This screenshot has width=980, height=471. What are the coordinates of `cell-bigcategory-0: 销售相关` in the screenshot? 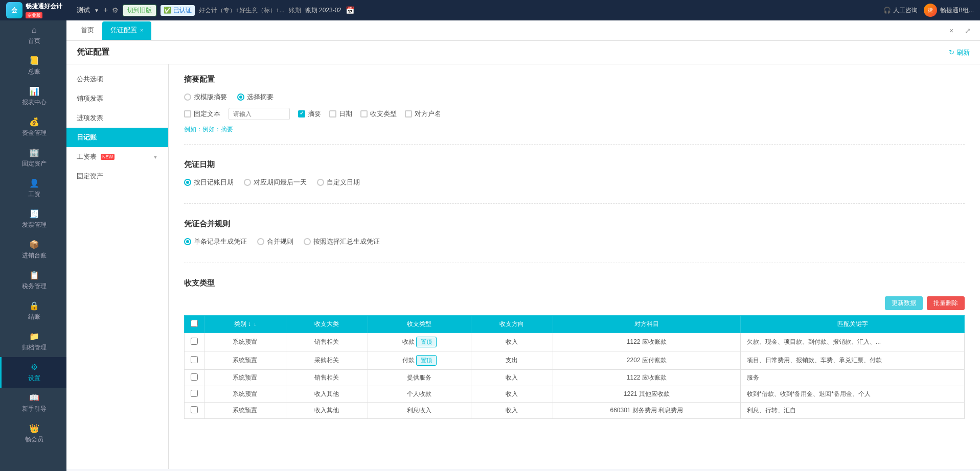 It's located at (327, 342).